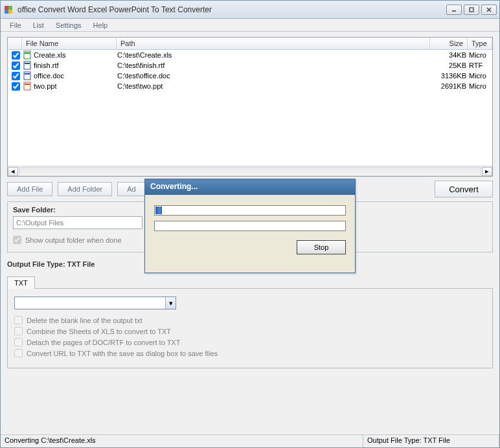 The image size is (500, 448). I want to click on minimize-button, so click(454, 10).